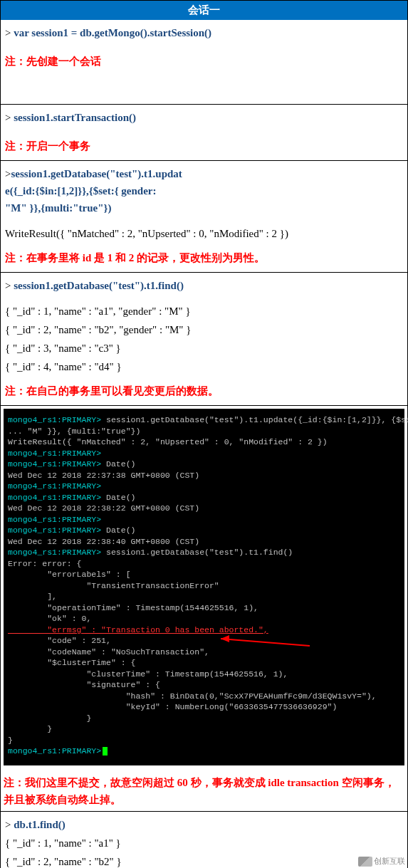  What do you see at coordinates (204, 696) in the screenshot?
I see `terminal-line: "hash" : BinData(0,"ScxX7PVEAHumfFc9m/d3…` at bounding box center [204, 696].